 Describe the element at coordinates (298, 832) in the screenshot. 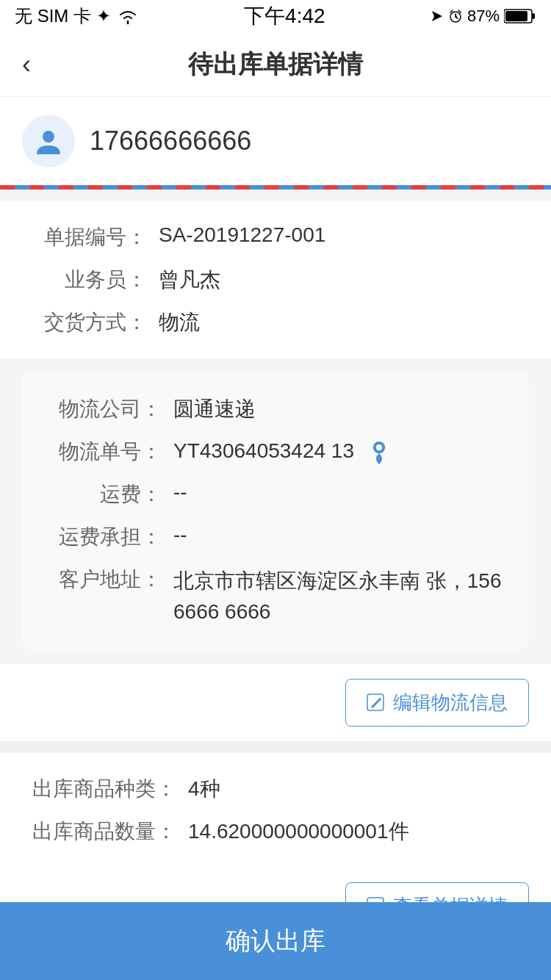

I see `goods-qty-value: 14.620000000000001件` at that location.